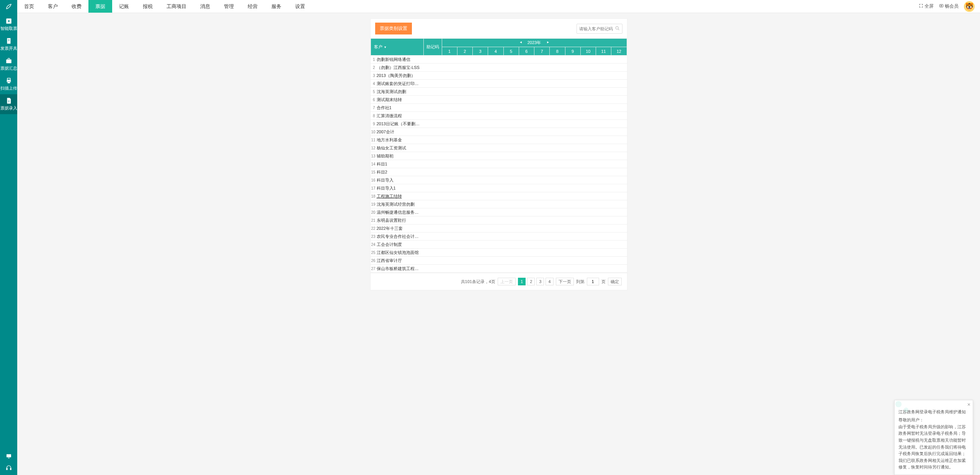  Describe the element at coordinates (389, 100) in the screenshot. I see `customer-link: 测试期末结转` at that location.